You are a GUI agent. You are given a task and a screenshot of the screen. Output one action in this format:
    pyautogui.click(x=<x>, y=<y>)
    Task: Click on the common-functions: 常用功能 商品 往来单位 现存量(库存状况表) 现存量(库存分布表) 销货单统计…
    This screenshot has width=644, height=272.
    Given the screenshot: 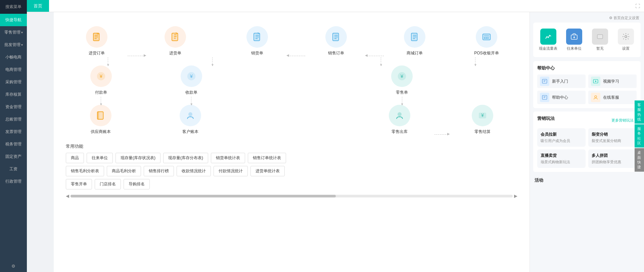 What is the action you would take?
    pyautogui.click(x=291, y=167)
    